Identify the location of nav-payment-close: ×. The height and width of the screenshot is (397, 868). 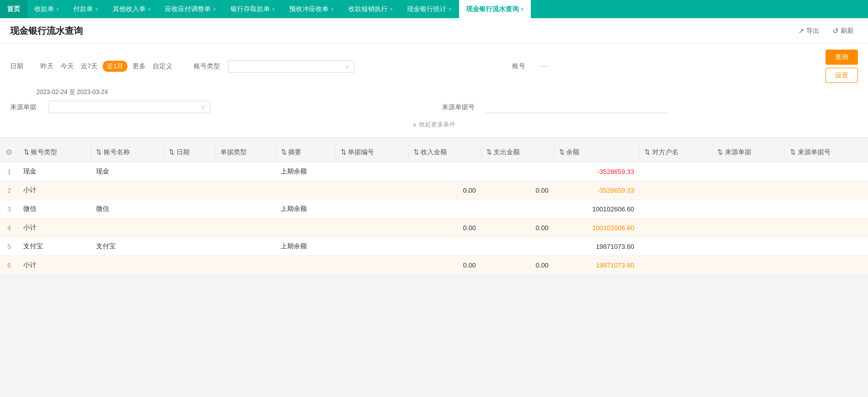
(97, 9).